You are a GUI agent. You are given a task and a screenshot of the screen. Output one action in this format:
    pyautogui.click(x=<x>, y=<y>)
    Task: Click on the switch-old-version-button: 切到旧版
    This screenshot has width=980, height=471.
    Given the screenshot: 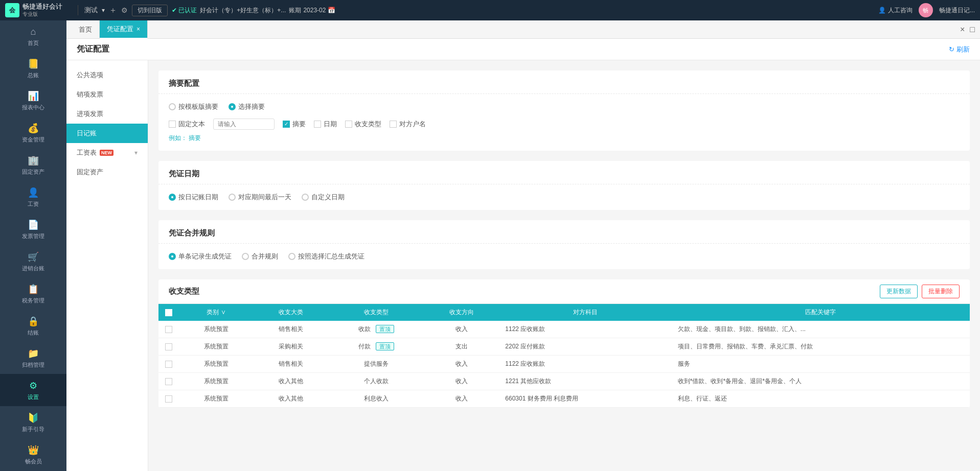 What is the action you would take?
    pyautogui.click(x=150, y=10)
    